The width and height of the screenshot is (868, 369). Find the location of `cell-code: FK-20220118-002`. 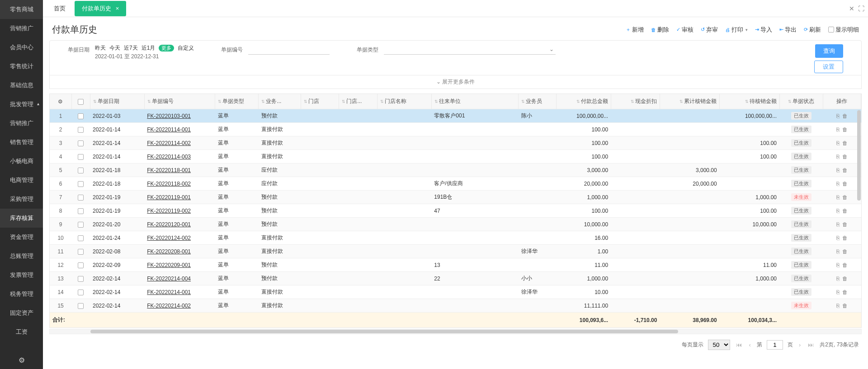

cell-code: FK-20220118-002 is located at coordinates (179, 184).